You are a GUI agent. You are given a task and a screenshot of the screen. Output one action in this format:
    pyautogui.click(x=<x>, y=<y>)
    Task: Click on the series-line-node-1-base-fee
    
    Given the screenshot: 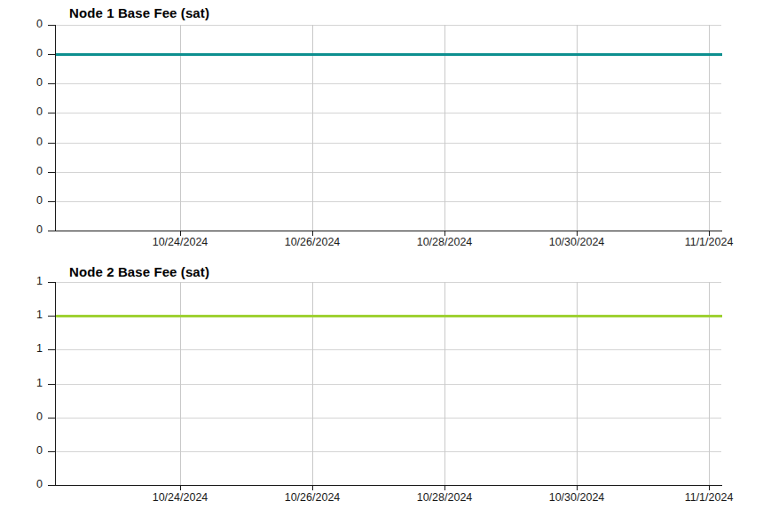 What is the action you would take?
    pyautogui.click(x=389, y=55)
    